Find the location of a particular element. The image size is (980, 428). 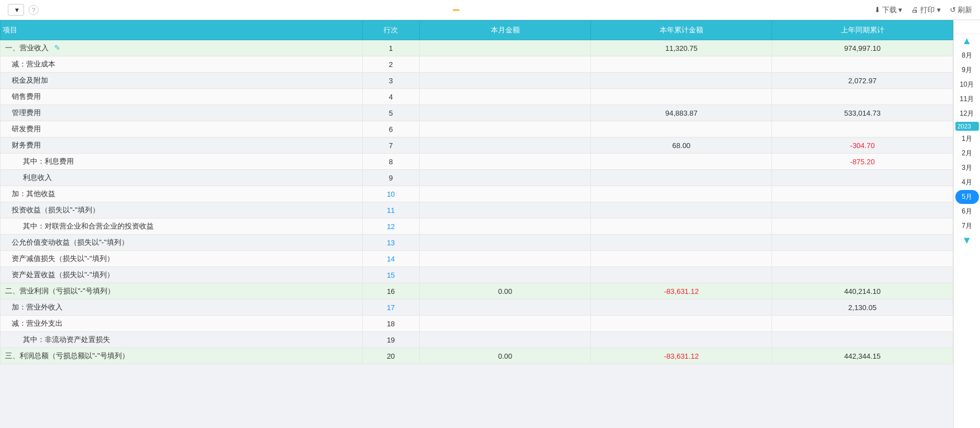

item-cell: 资产减值损失（损失以"-"填列） is located at coordinates (182, 259).